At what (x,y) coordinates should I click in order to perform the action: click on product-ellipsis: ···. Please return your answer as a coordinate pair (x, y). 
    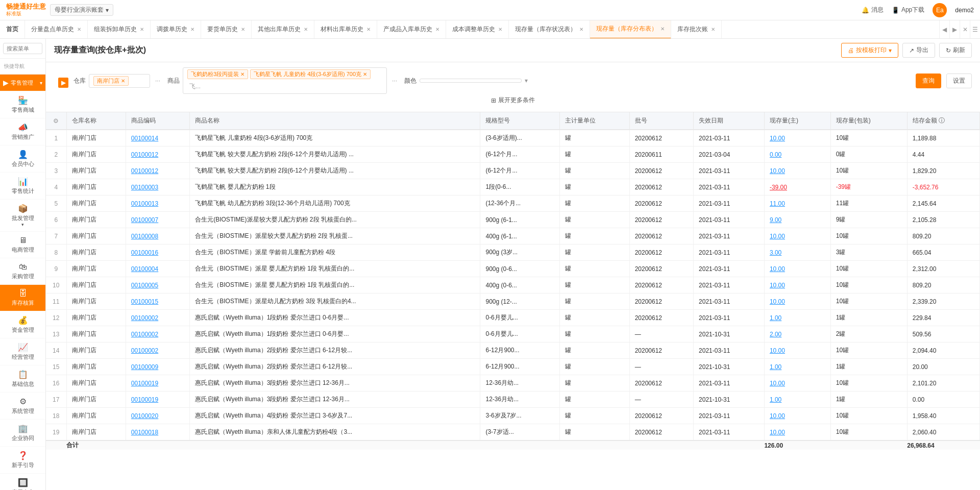
    Looking at the image, I should click on (395, 81).